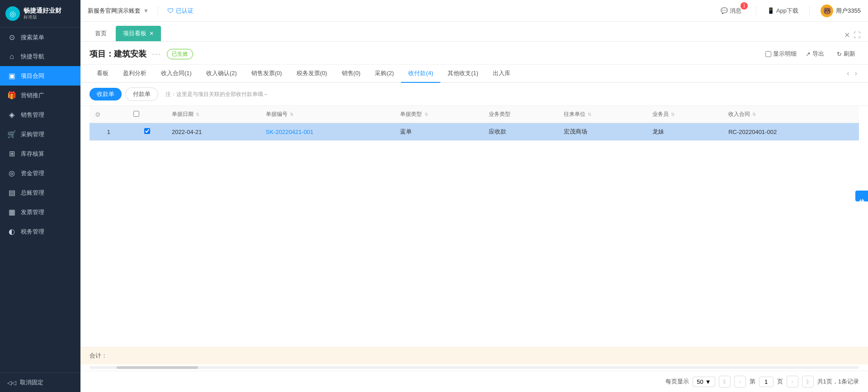 This screenshot has width=868, height=392. What do you see at coordinates (267, 74) in the screenshot?
I see `sub-tab-sales-invoice: 销售发票(0)` at bounding box center [267, 74].